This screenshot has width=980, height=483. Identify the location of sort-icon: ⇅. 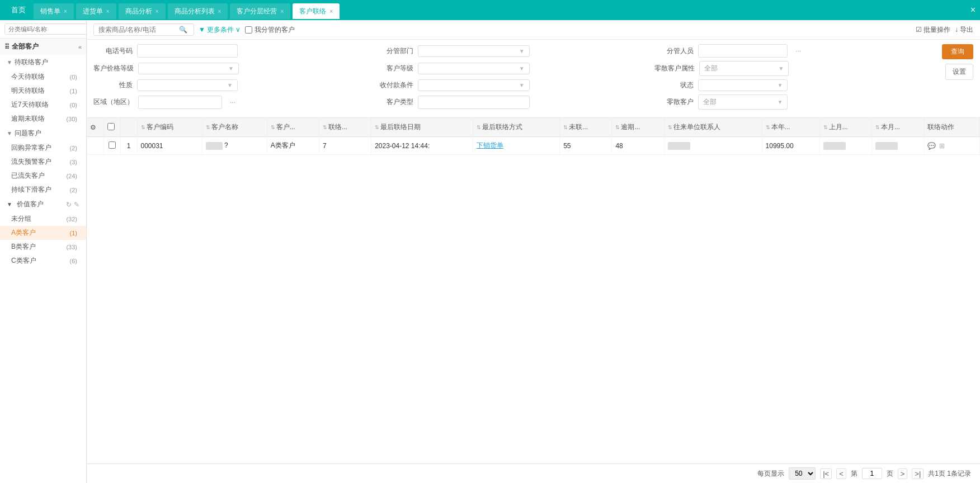
(143, 127).